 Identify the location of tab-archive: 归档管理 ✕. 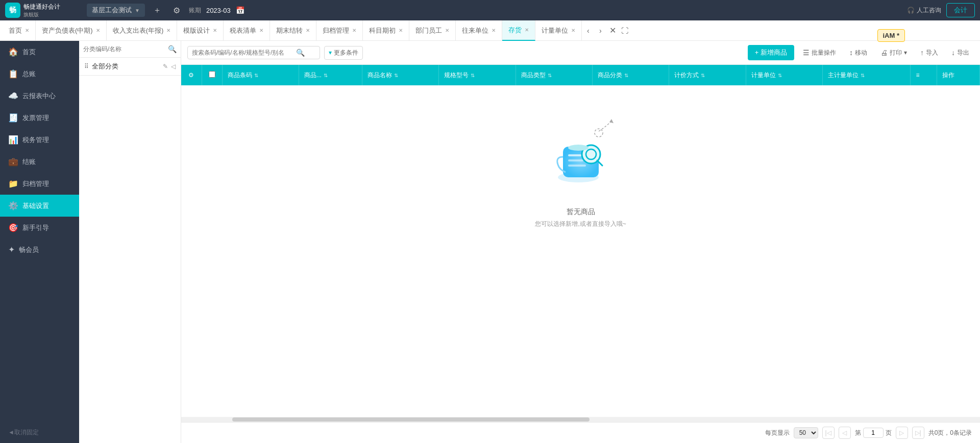
(340, 31).